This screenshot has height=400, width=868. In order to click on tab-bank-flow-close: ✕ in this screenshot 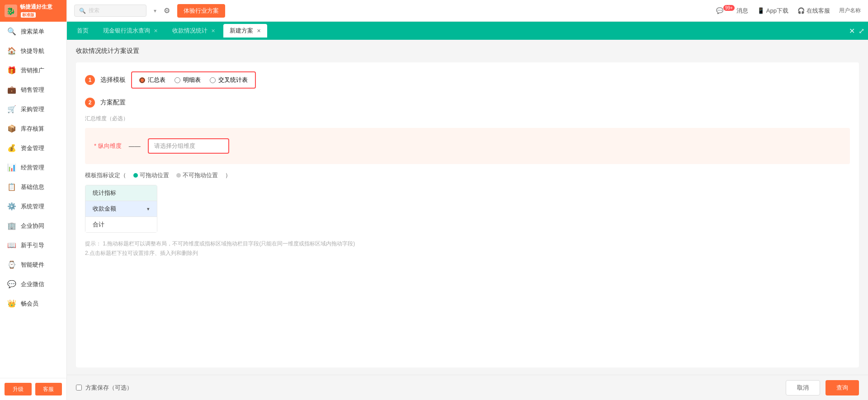, I will do `click(156, 31)`.